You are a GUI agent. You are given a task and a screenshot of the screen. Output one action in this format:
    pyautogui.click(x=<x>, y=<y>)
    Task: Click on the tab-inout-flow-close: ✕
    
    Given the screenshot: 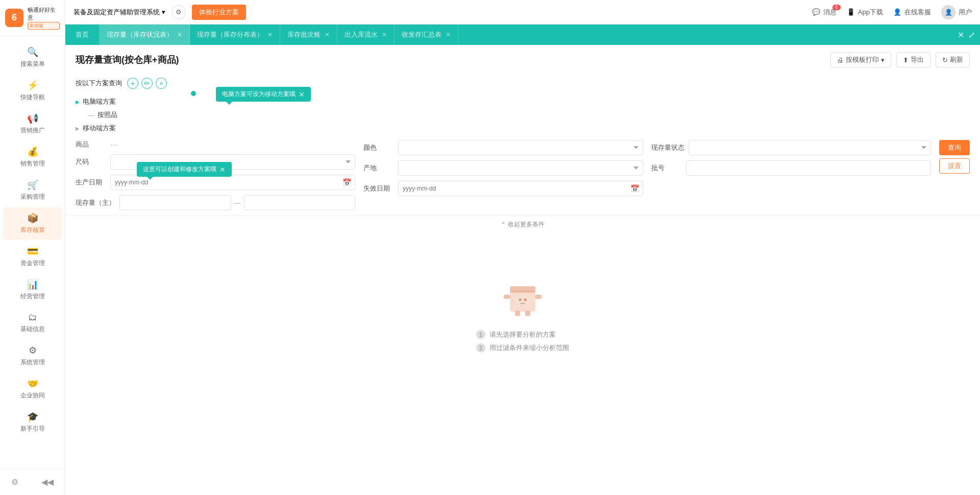 What is the action you would take?
    pyautogui.click(x=384, y=35)
    